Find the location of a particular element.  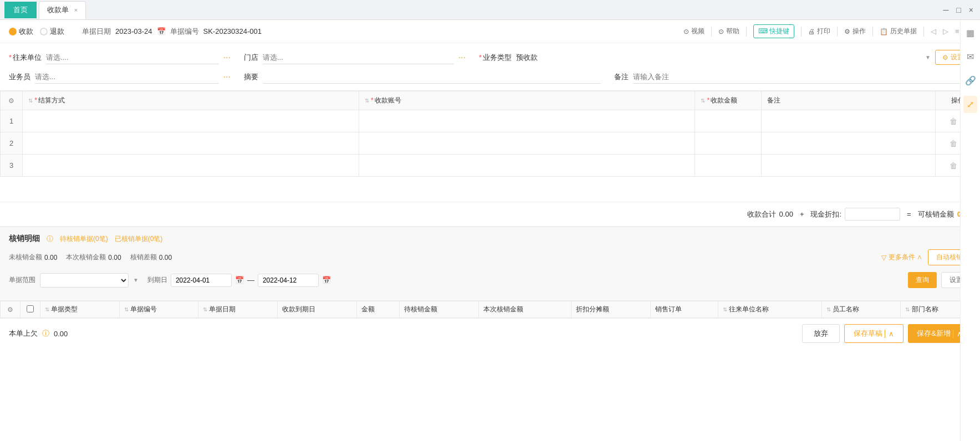

remarks-field: 备注 is located at coordinates (793, 77).